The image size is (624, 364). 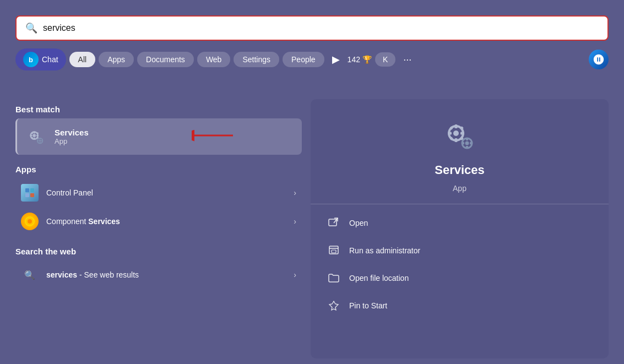 What do you see at coordinates (379, 278) in the screenshot?
I see `action-file-label: Open file location` at bounding box center [379, 278].